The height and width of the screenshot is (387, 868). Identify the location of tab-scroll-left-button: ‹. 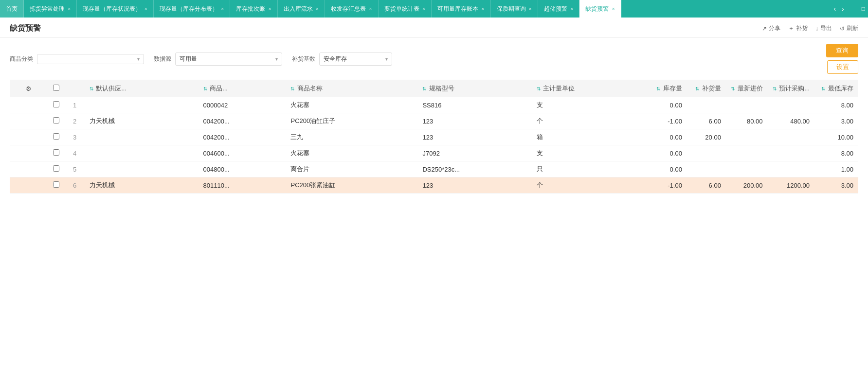
(835, 9).